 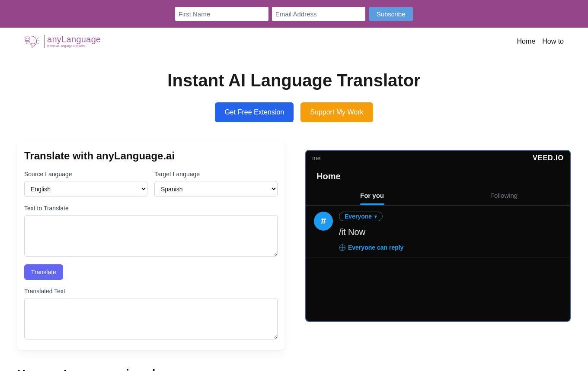 I want to click on source-language-select: English, so click(x=86, y=189).